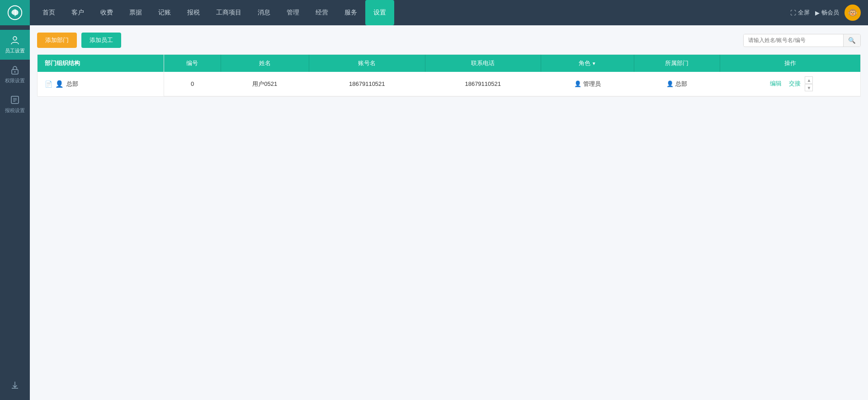 The image size is (868, 400). Describe the element at coordinates (57, 40) in the screenshot. I see `add-dept-button: 添加部门` at that location.